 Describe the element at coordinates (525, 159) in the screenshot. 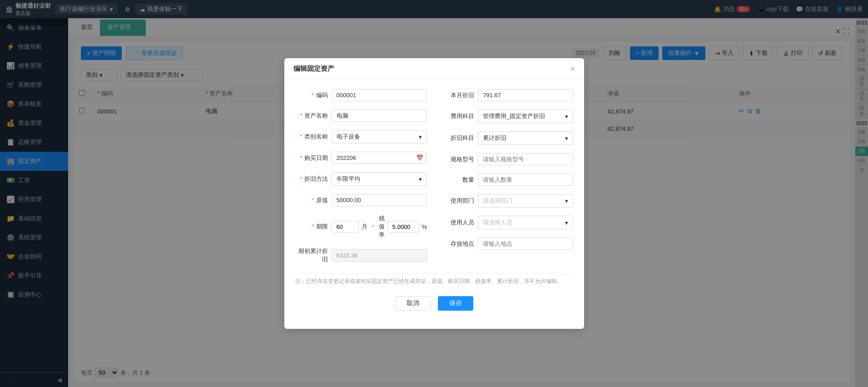

I see `spec-model-input` at that location.